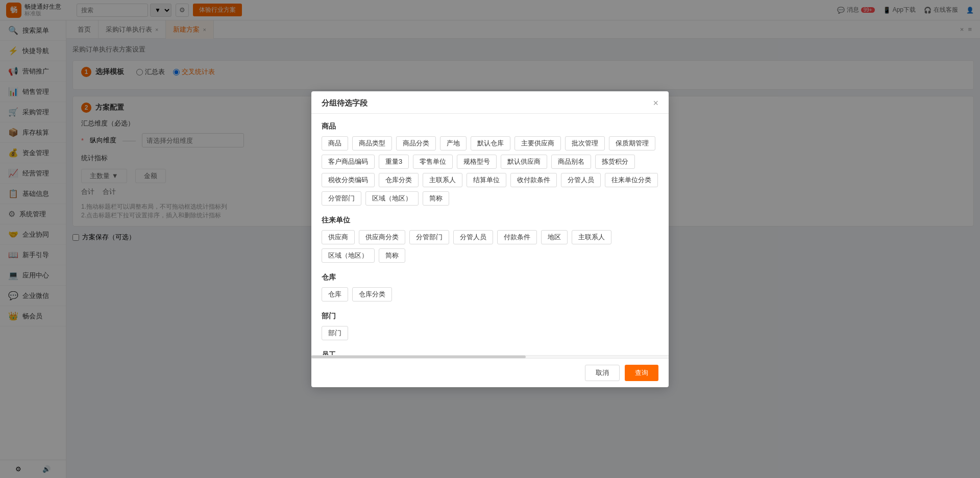  Describe the element at coordinates (416, 143) in the screenshot. I see `field-tag: 商品分类` at that location.